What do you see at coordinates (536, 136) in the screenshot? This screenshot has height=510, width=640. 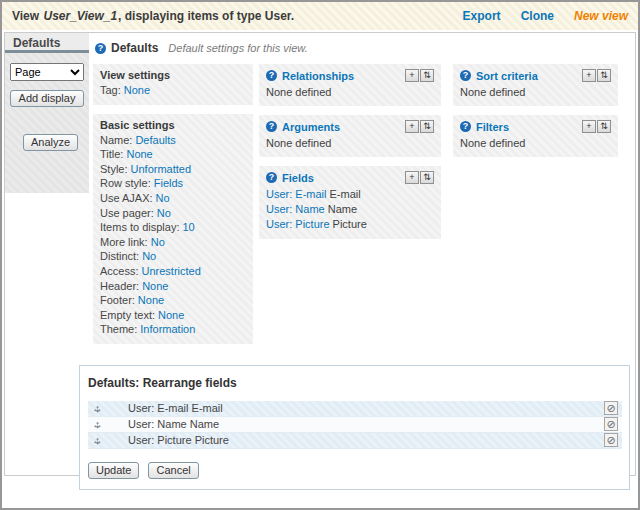 I see `filters-box: ? Filters + ⇅ None defined` at bounding box center [536, 136].